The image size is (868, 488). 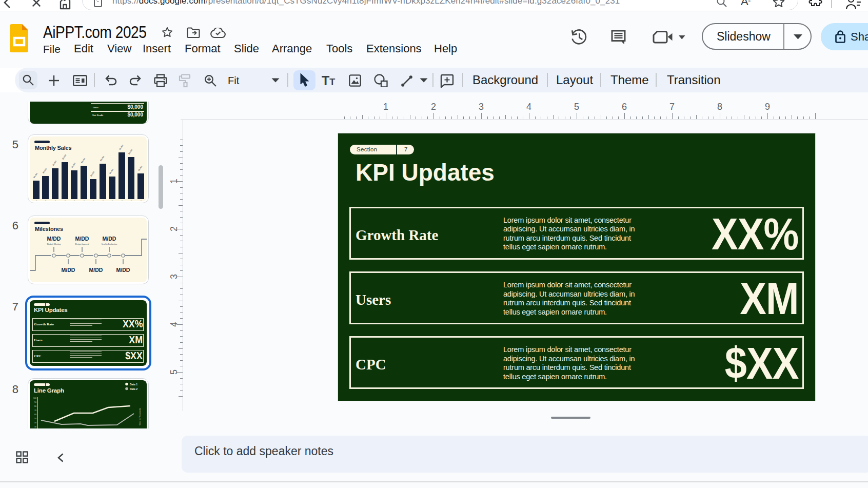 What do you see at coordinates (133, 389) in the screenshot?
I see `svg-text: Data 2` at bounding box center [133, 389].